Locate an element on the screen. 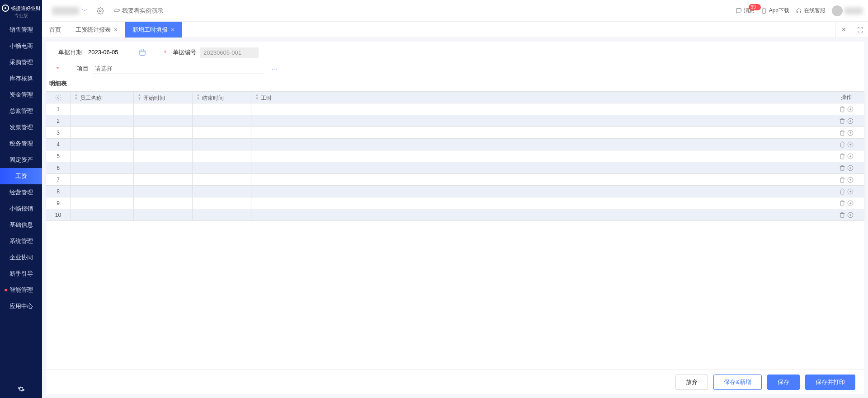  sidebar-item-12: 基础信息 is located at coordinates (21, 225).